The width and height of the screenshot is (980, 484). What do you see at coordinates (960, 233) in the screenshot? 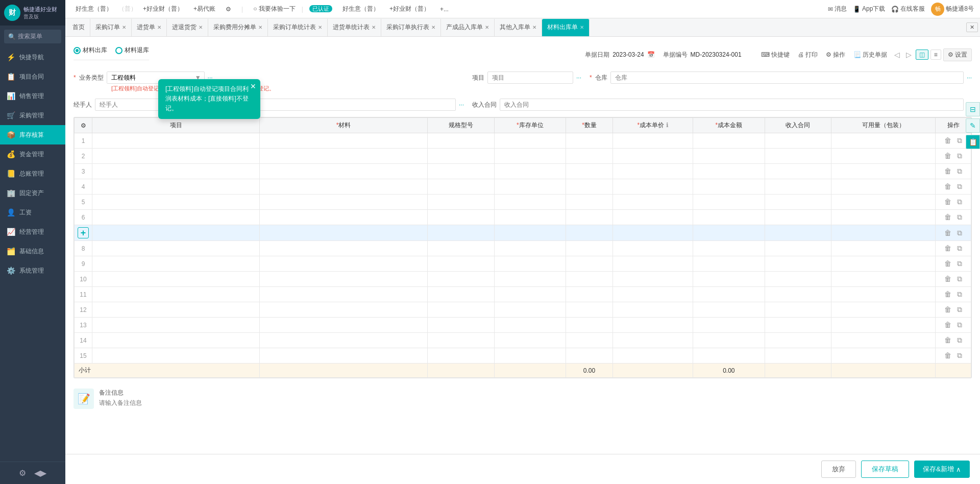
I see `copy-row-7-button: ⧉` at bounding box center [960, 233].